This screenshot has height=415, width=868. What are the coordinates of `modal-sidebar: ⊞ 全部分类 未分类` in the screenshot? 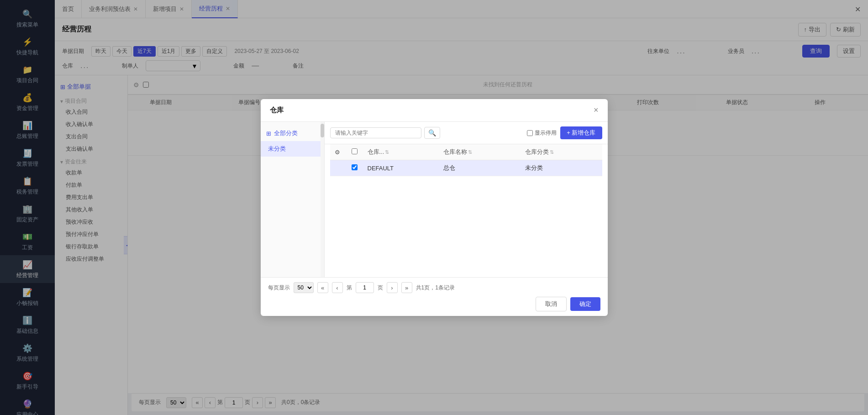 It's located at (293, 200).